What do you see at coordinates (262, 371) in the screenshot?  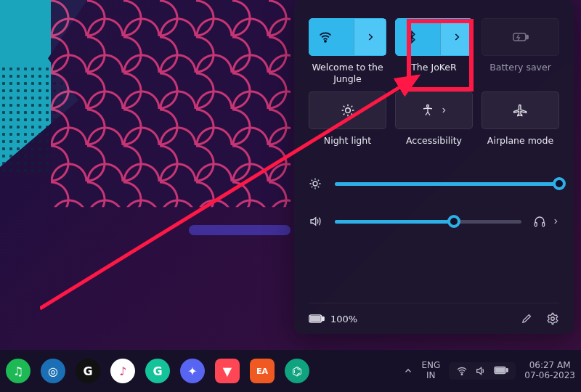 I see `taskbar-app-ea: EA` at bounding box center [262, 371].